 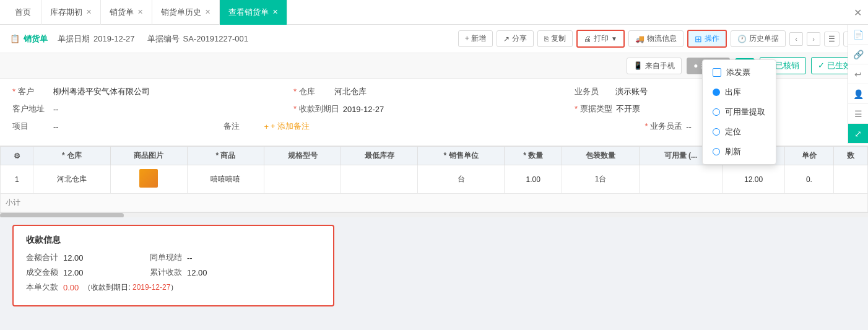 I want to click on payment-row-2: 成交金额 12.00 累计收款 12.00, so click(x=173, y=272).